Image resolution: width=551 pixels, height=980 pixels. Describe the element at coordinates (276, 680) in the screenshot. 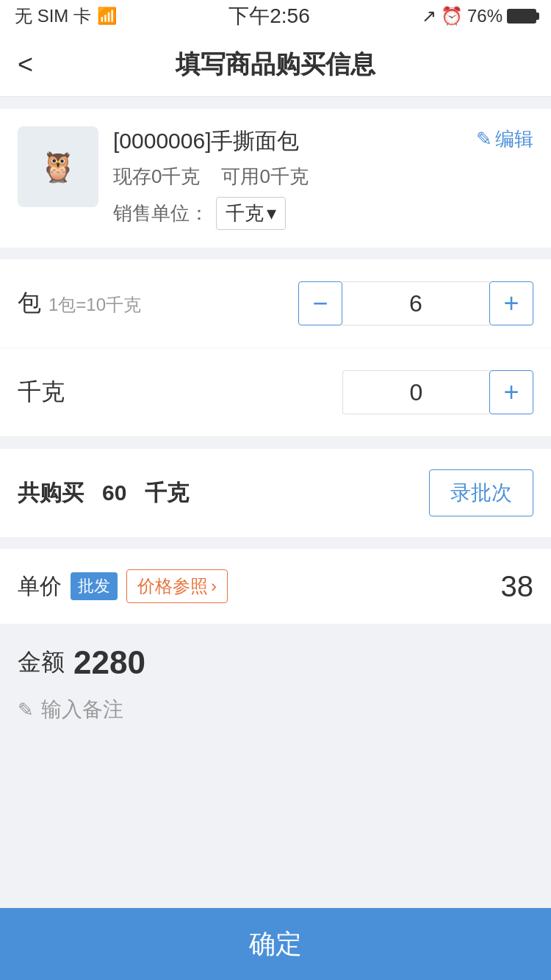

I see `amount-section: 金额 2280 ✎ 输入备注` at that location.